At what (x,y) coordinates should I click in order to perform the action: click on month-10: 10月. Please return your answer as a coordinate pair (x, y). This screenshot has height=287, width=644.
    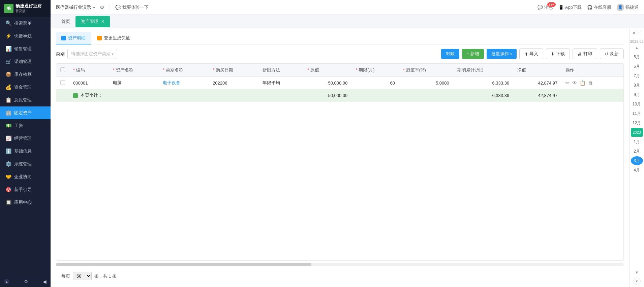
    Looking at the image, I should click on (637, 104).